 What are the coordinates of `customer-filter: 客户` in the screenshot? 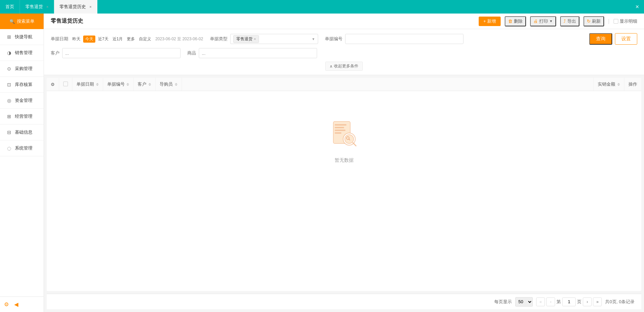 It's located at (116, 53).